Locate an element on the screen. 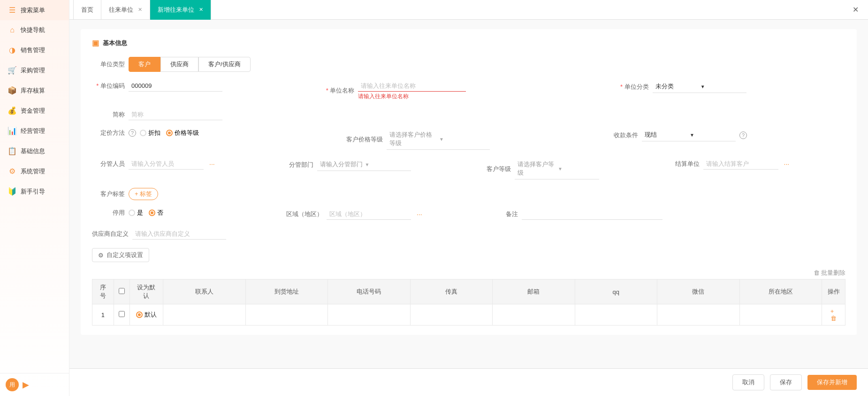 The width and height of the screenshot is (868, 396). col-index: 序号 is located at coordinates (103, 292).